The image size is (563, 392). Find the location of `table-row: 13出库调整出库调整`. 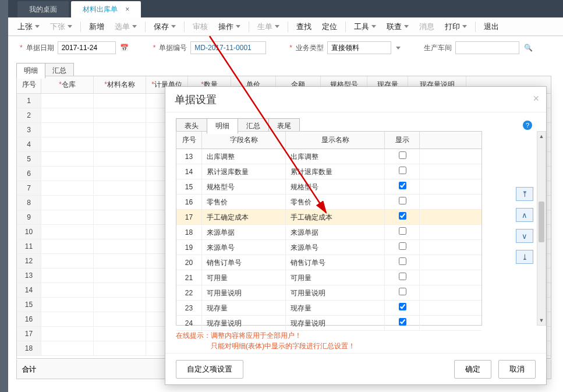

table-row: 13出库调整出库调整 is located at coordinates (329, 157).